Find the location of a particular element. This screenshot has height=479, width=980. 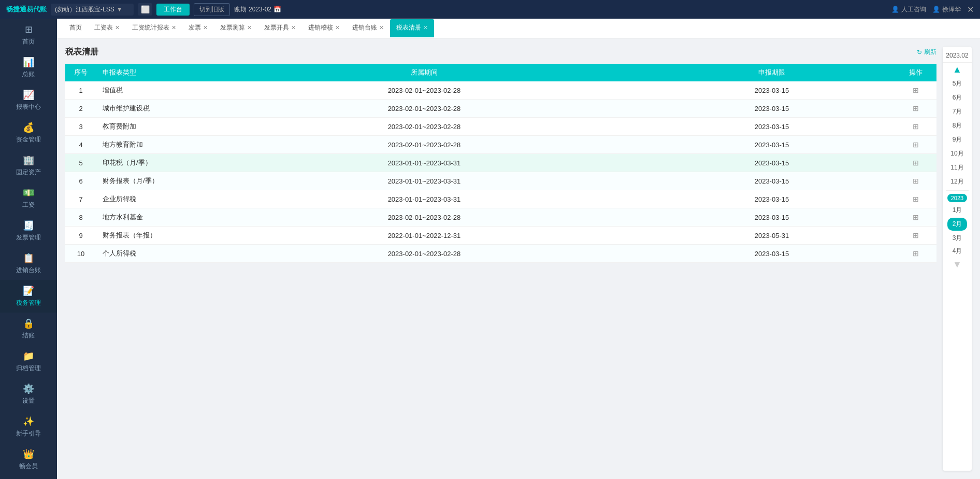

month-oct: 10月 is located at coordinates (957, 153).